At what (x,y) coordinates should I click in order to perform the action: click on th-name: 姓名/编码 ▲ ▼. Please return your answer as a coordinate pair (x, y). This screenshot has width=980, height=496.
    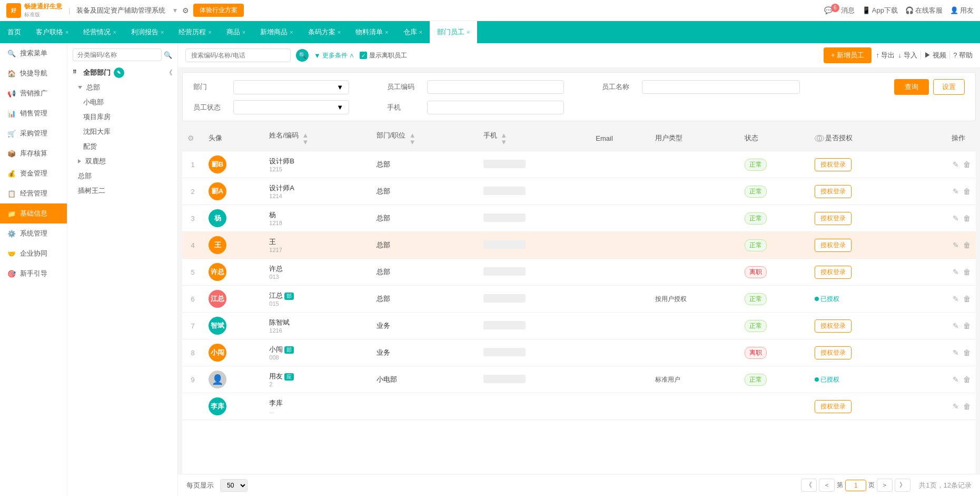
    Looking at the image, I should click on (317, 138).